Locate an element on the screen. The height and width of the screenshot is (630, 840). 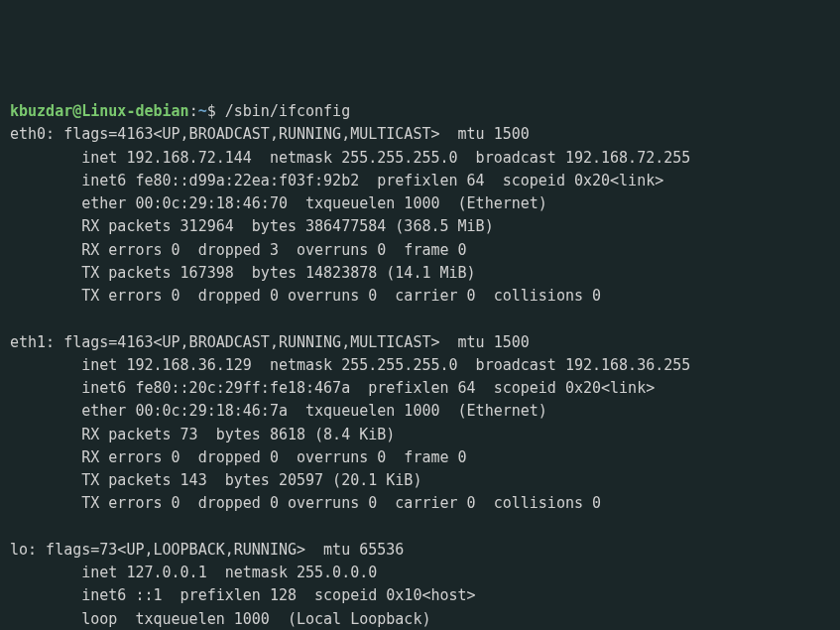
prompt-path: ~ is located at coordinates (202, 111).